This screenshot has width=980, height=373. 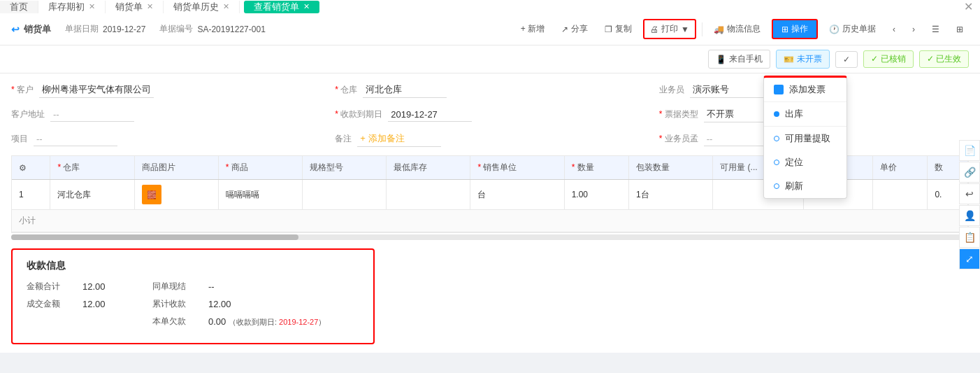 I want to click on nav-next-button: ›, so click(x=914, y=29).